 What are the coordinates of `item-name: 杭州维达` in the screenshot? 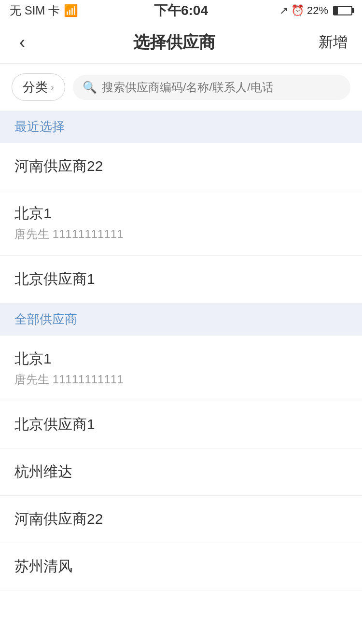 It's located at (181, 472).